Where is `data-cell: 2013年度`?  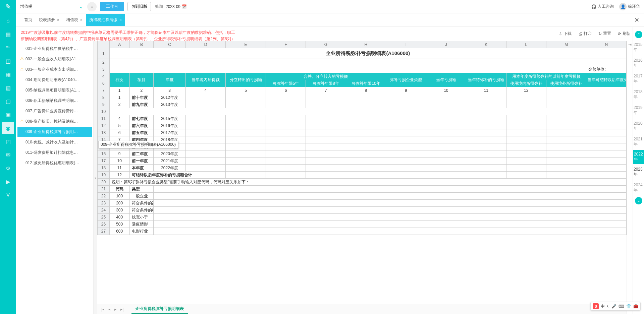
data-cell: 2013年度 is located at coordinates (170, 105).